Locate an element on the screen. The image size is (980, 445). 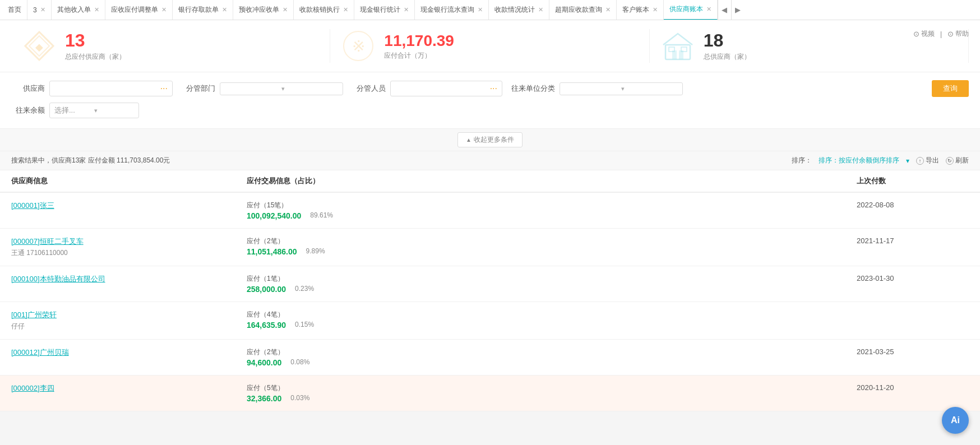
diamond-icon: ◆ is located at coordinates (39, 46).